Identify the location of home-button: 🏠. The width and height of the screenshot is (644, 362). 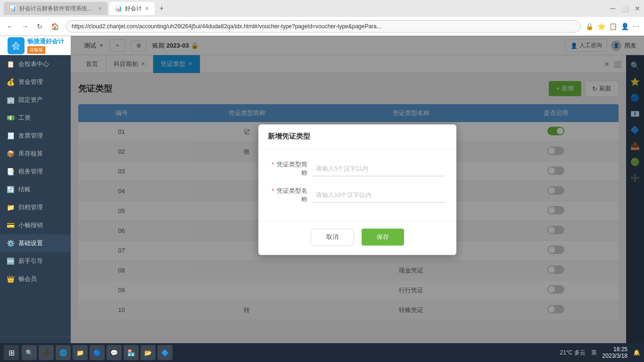
(55, 26).